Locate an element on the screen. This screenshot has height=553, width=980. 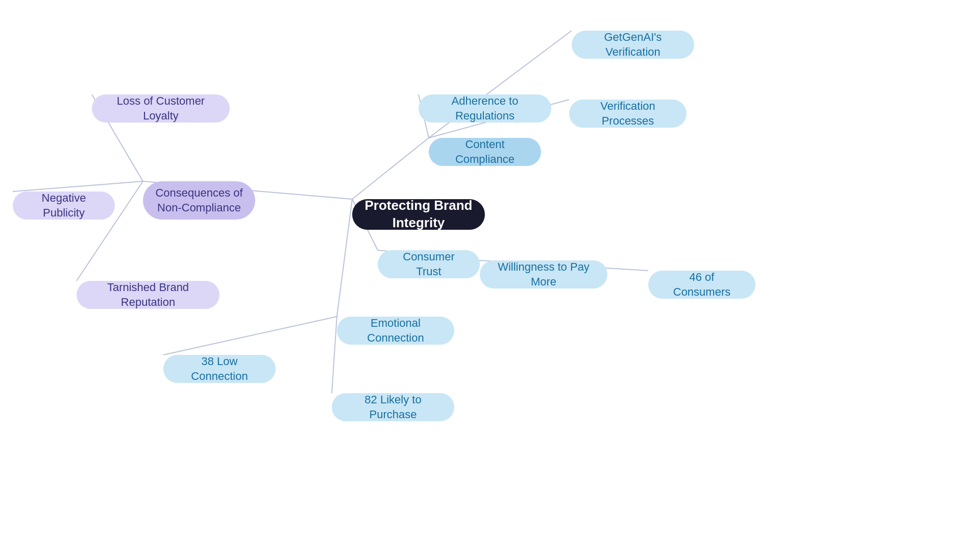
node-label-emotional-connection: Emotional Connection is located at coordinates (396, 331).